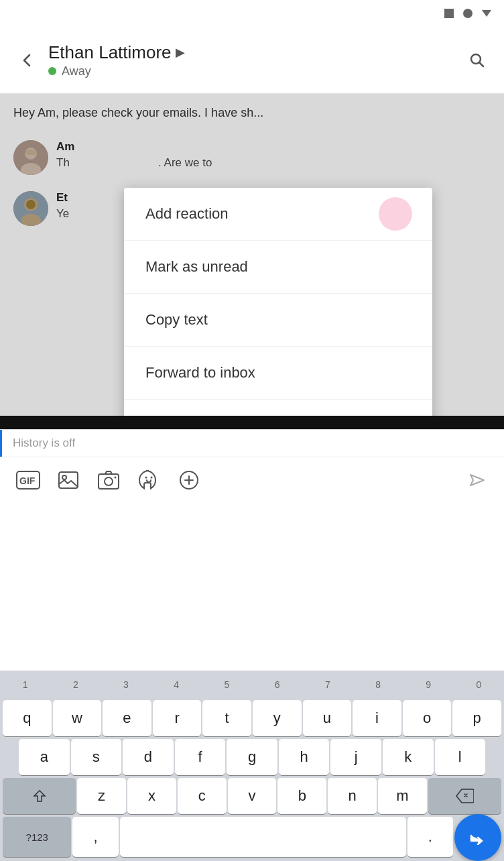 This screenshot has height=861, width=504. I want to click on menu-item-copy-text: Copy text, so click(278, 321).